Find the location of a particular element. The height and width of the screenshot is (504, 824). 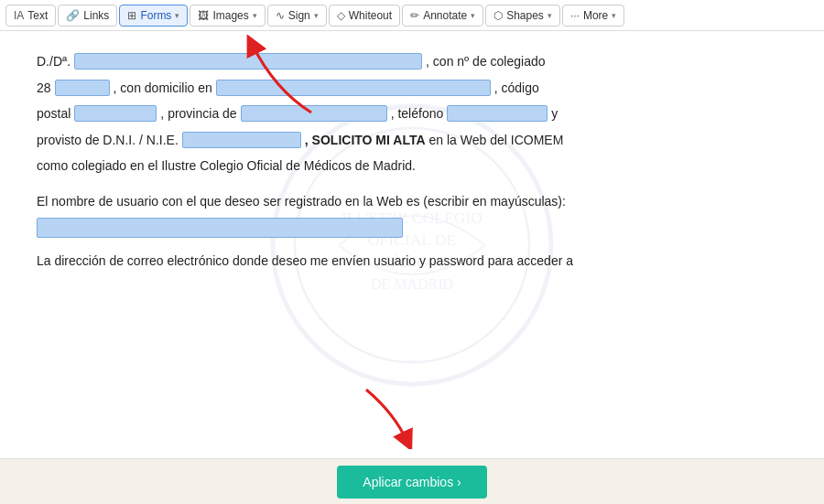

line4-pre: provisto de D.N.I. / N.I.E. is located at coordinates (108, 141).